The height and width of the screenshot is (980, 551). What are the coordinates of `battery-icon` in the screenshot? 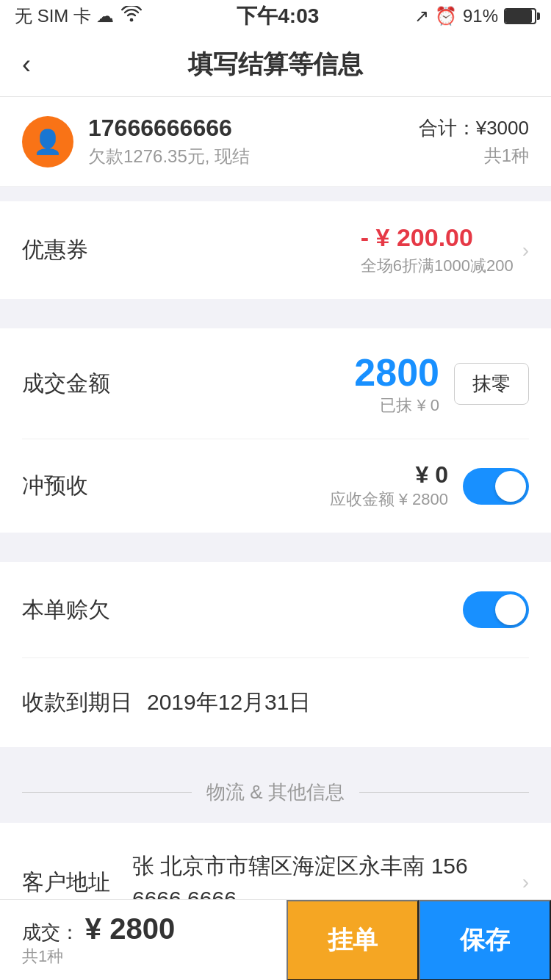 It's located at (520, 16).